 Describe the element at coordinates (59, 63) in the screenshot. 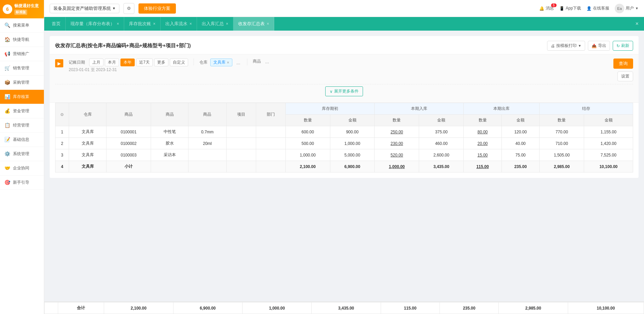

I see `filter-toggle-button: ▶` at that location.